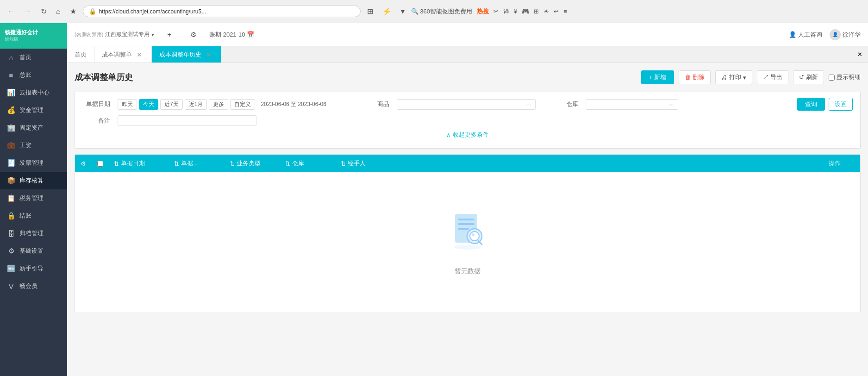  What do you see at coordinates (123, 55) in the screenshot?
I see `tab-cost-adjust: 成本调整单 ✕` at bounding box center [123, 55].